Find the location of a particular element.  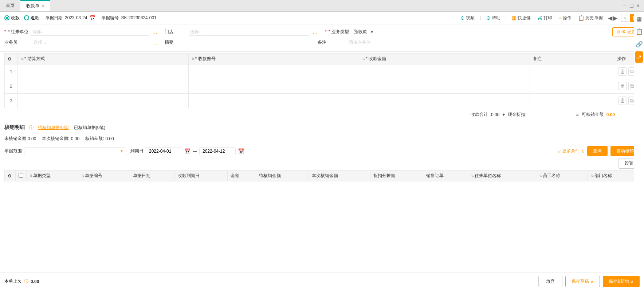

col-account-label: * 收款账号 is located at coordinates (205, 59).